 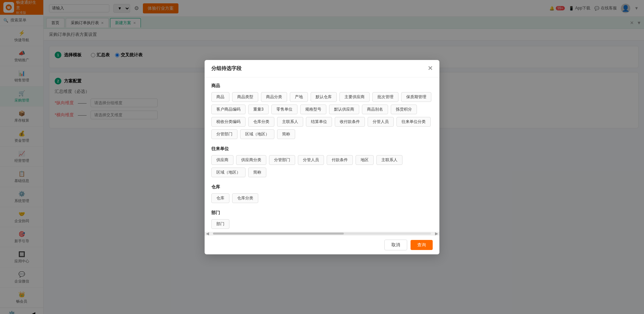 What do you see at coordinates (286, 134) in the screenshot?
I see `field-abbr: 简称` at bounding box center [286, 134].